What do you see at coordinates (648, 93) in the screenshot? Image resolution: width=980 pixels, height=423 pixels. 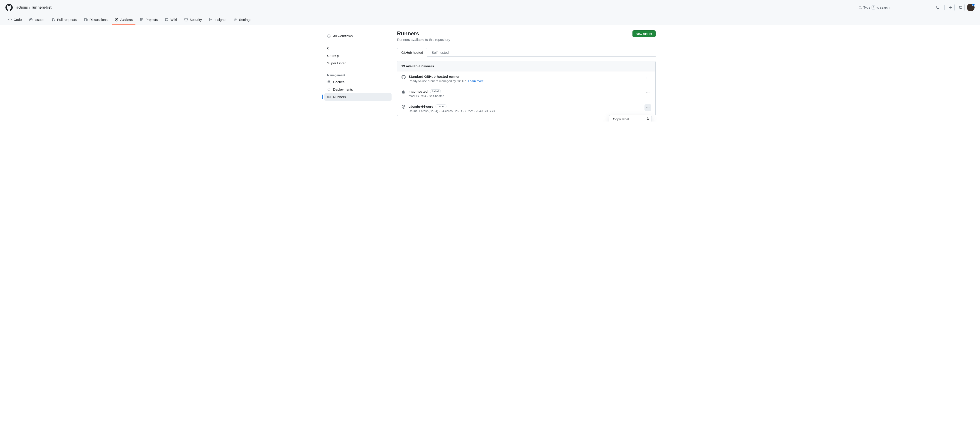 I see `kebab-icon` at bounding box center [648, 93].